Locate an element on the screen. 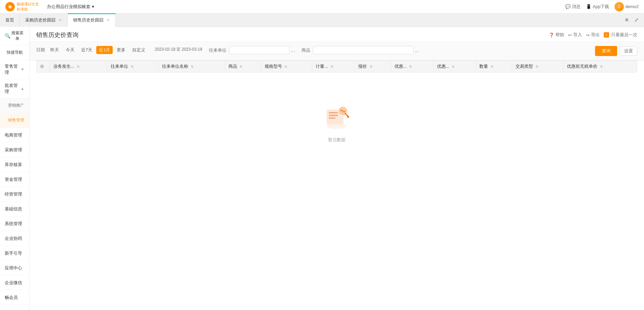  date-filter-label: 日期 is located at coordinates (41, 50).